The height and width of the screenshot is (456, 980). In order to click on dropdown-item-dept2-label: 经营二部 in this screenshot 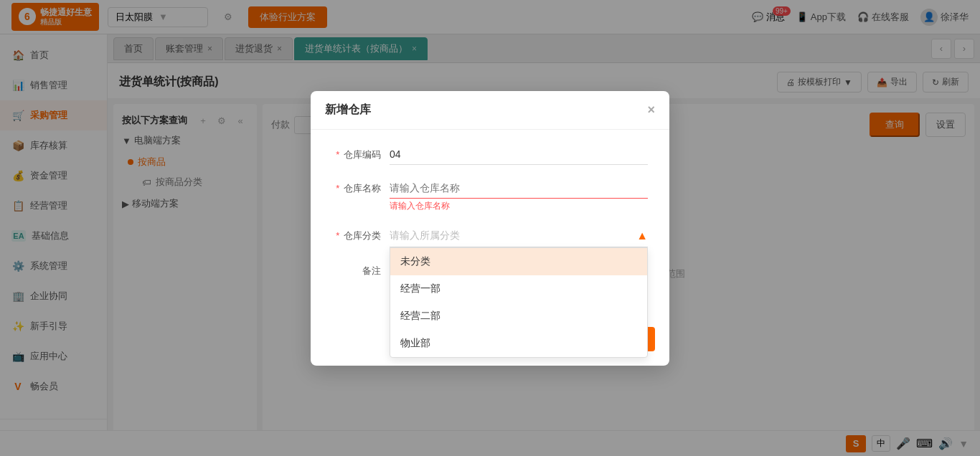, I will do `click(420, 315)`.